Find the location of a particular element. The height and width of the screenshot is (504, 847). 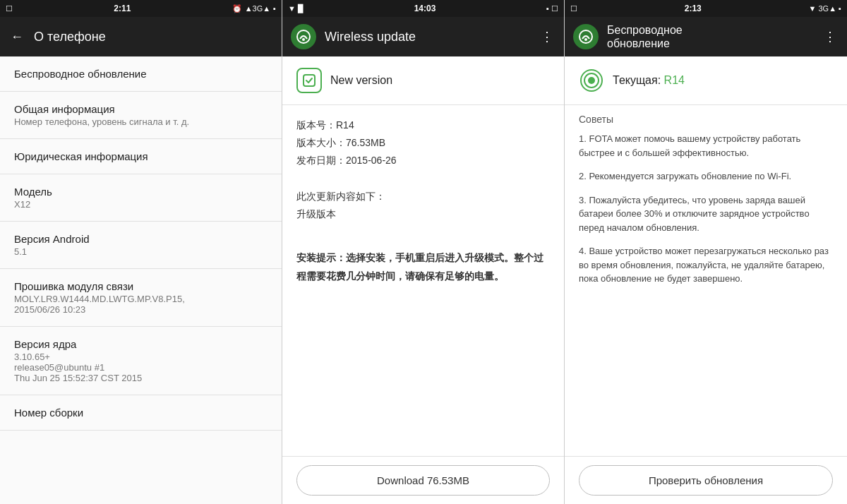

signal-icon-3: ▼ 3G▲ ▪ is located at coordinates (825, 8).